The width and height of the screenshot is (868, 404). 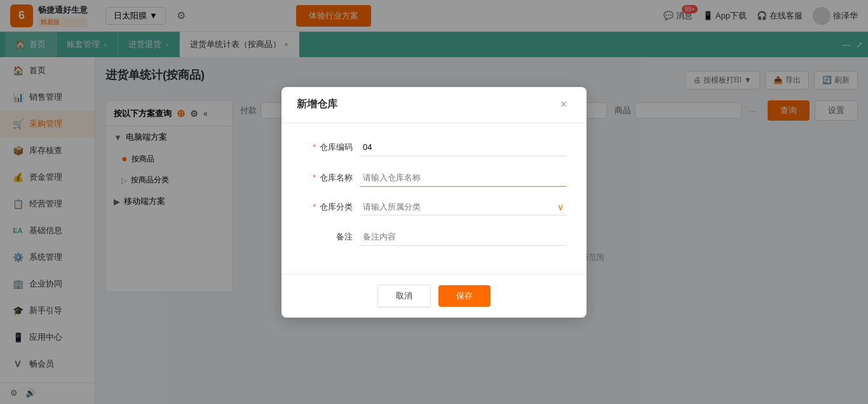 What do you see at coordinates (463, 237) in the screenshot?
I see `warehouse-remark-input` at bounding box center [463, 237].